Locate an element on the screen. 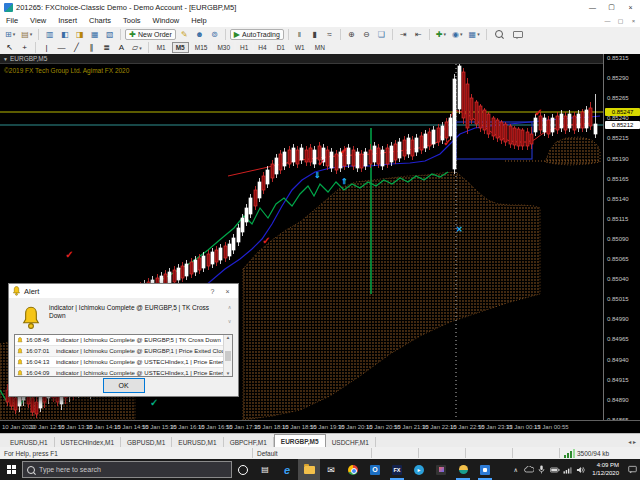 The width and height of the screenshot is (640, 480). tab-scroll-arrows: ◂ ▸ is located at coordinates (632, 442).